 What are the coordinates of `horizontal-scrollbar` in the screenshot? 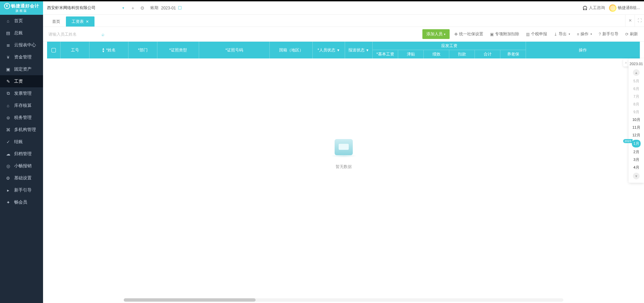 It's located at (344, 300).